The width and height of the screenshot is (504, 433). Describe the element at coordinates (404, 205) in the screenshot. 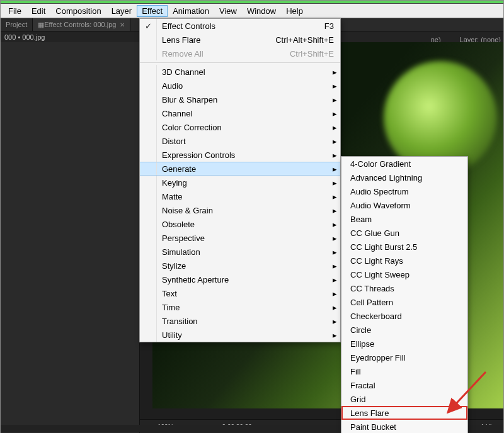

I see `submenu-item-audio-waveform: Audio Waveform` at that location.